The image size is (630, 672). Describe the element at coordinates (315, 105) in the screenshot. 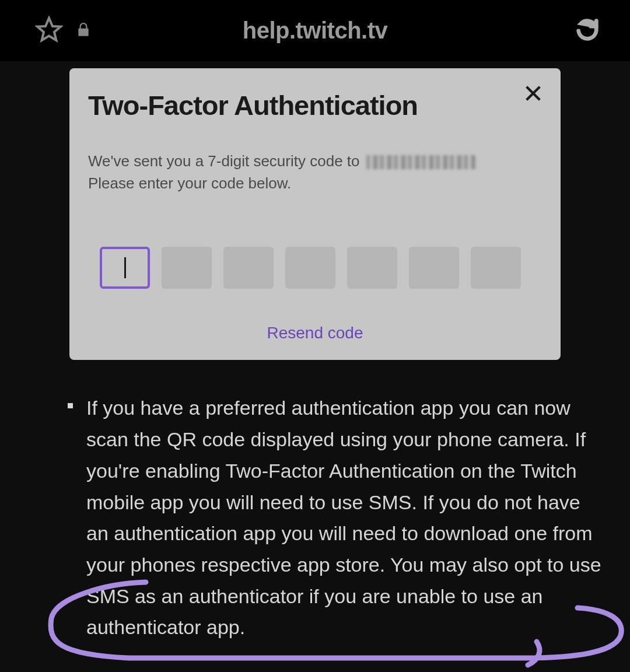

I see `modal-title: Two-Factor Authentication` at that location.